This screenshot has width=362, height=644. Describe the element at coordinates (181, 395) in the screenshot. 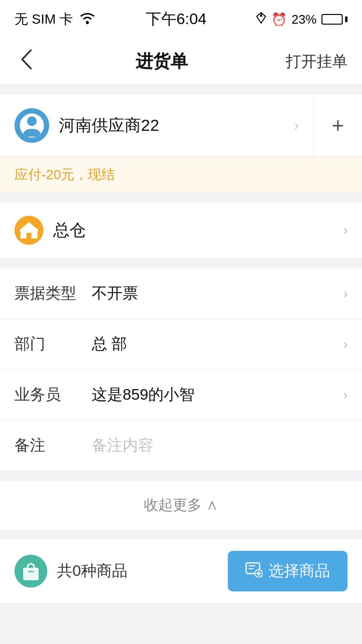

I see `sales-row: 业务员 这是859的小智 ›` at that location.